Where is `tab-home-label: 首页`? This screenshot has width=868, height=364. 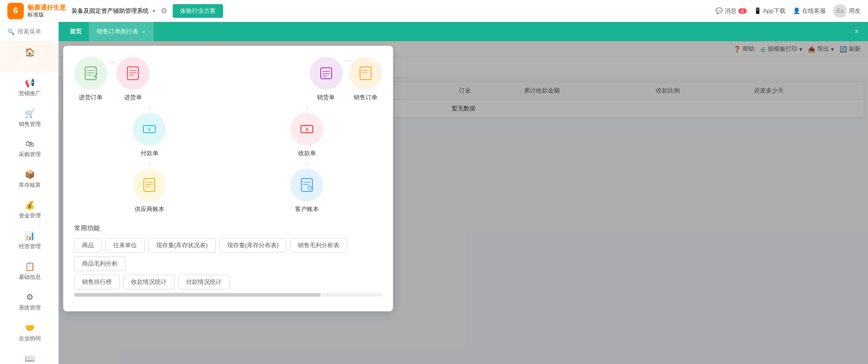 tab-home-label: 首页 is located at coordinates (76, 32).